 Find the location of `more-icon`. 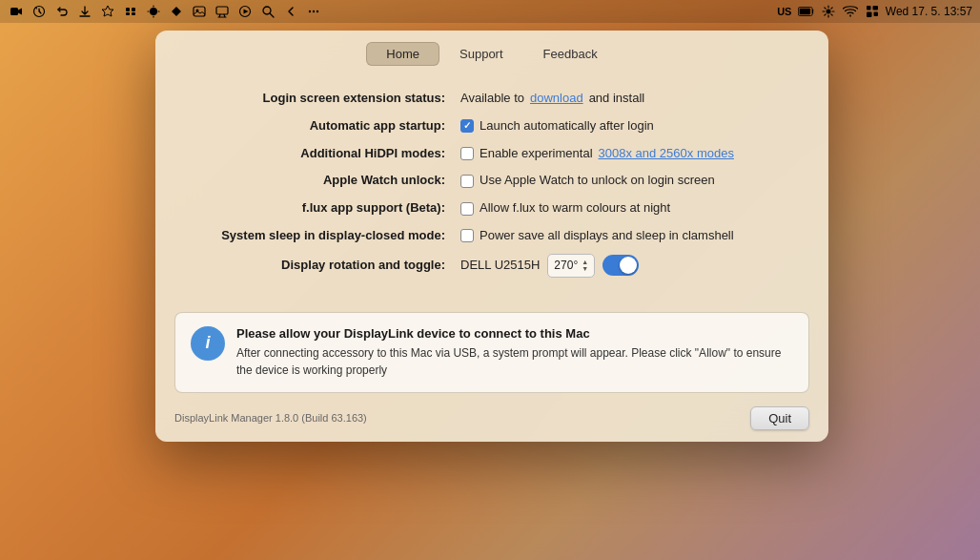

more-icon is located at coordinates (314, 11).